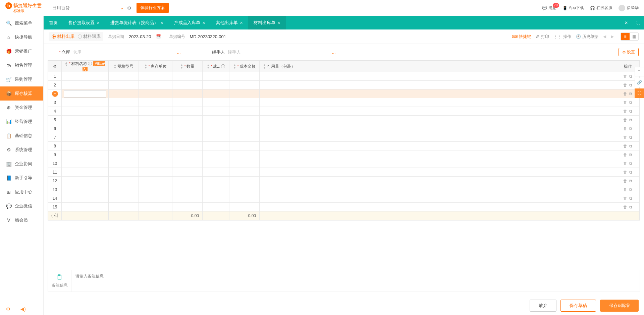 This screenshot has width=644, height=315. What do you see at coordinates (85, 94) in the screenshot?
I see `material-name-input` at bounding box center [85, 94].